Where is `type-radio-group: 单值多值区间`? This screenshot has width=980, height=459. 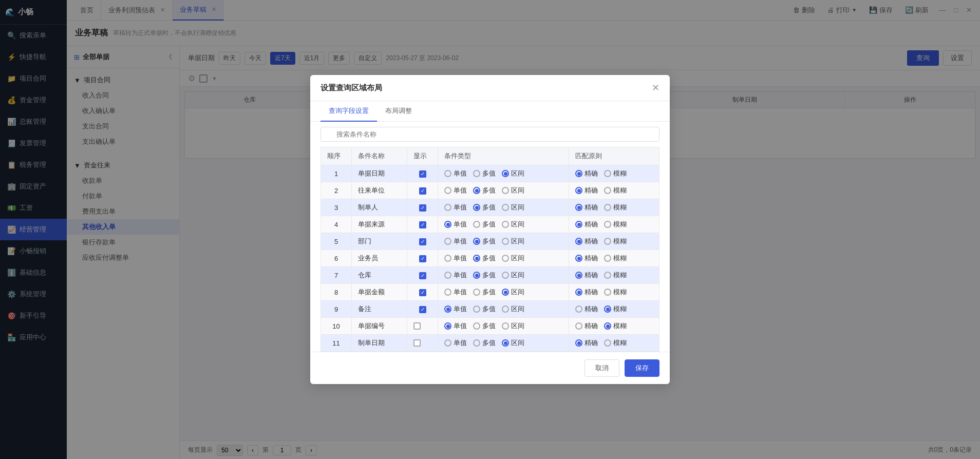
type-radio-group: 单值多值区间 is located at coordinates (503, 190).